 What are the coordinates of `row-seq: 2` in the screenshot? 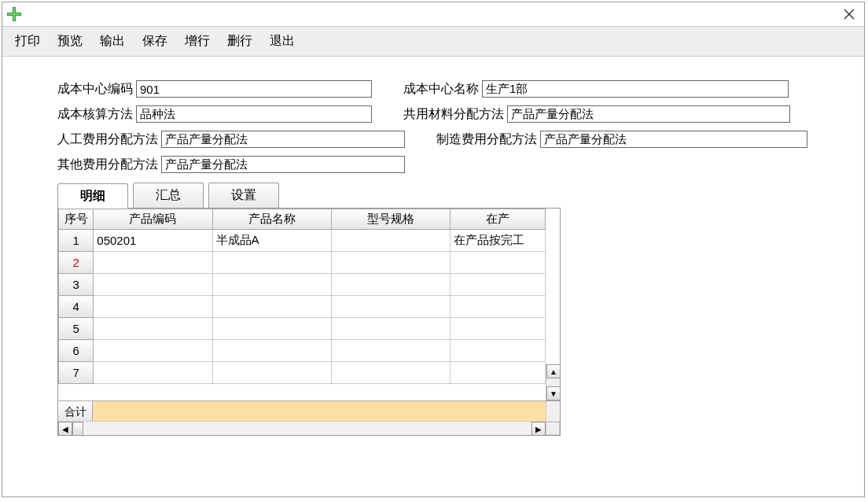 It's located at (76, 263).